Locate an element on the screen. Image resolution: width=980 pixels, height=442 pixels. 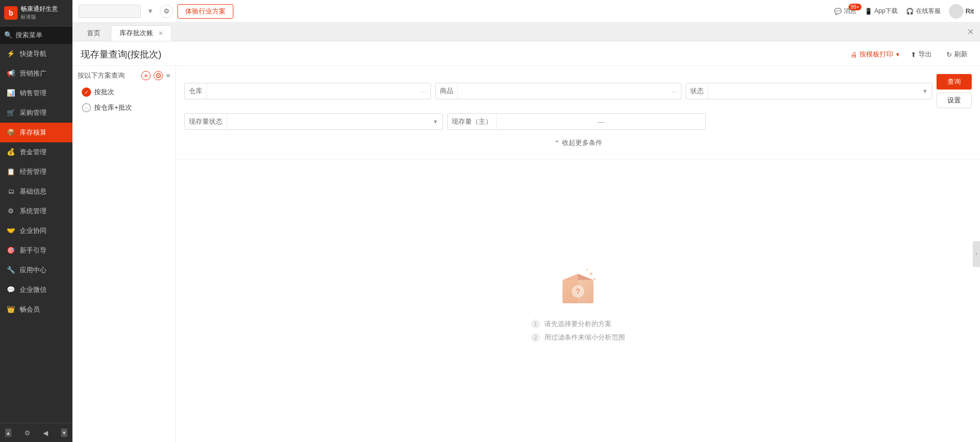
warehouse-label: 仓库 is located at coordinates (196, 91).